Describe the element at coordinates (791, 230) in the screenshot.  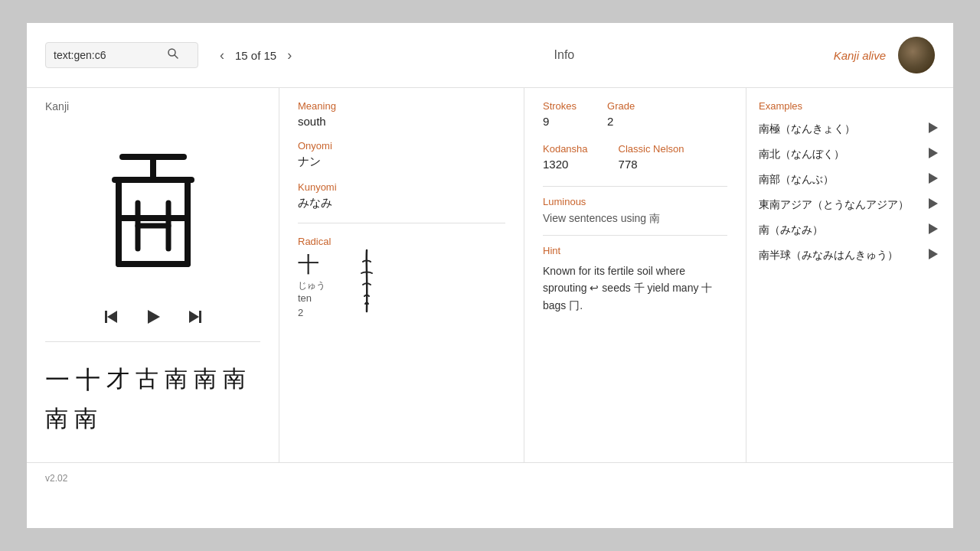
I see `example-text-5: 南（みなみ）` at that location.